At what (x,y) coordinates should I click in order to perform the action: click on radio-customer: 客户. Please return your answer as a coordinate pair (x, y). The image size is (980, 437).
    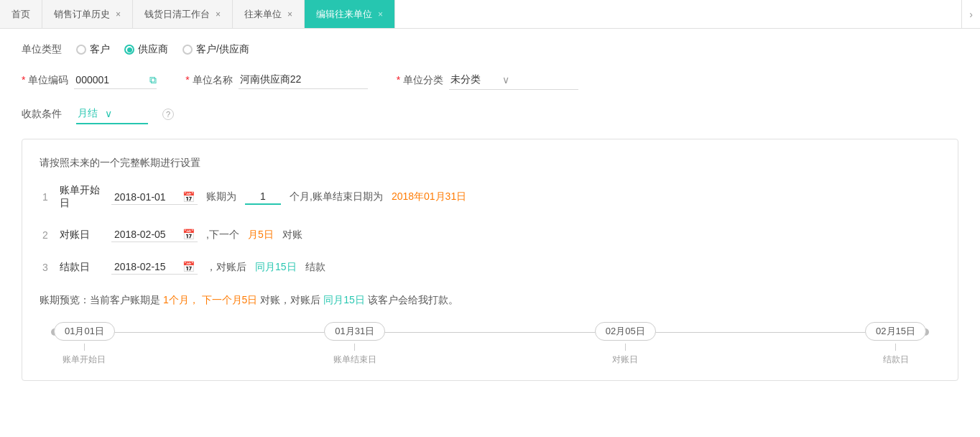
    Looking at the image, I should click on (93, 50).